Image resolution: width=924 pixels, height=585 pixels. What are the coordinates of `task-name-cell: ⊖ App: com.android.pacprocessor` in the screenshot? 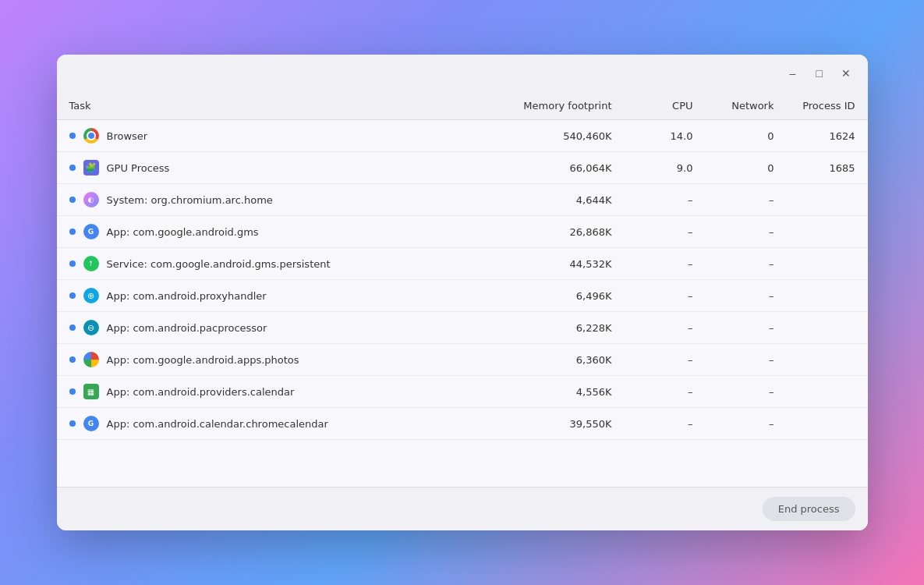 It's located at (280, 328).